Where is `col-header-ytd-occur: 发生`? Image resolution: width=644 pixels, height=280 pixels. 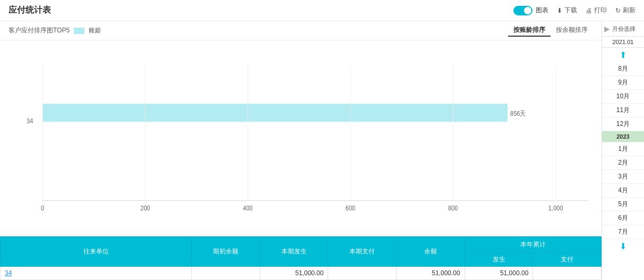 col-header-ytd-occur: 发生 is located at coordinates (499, 260).